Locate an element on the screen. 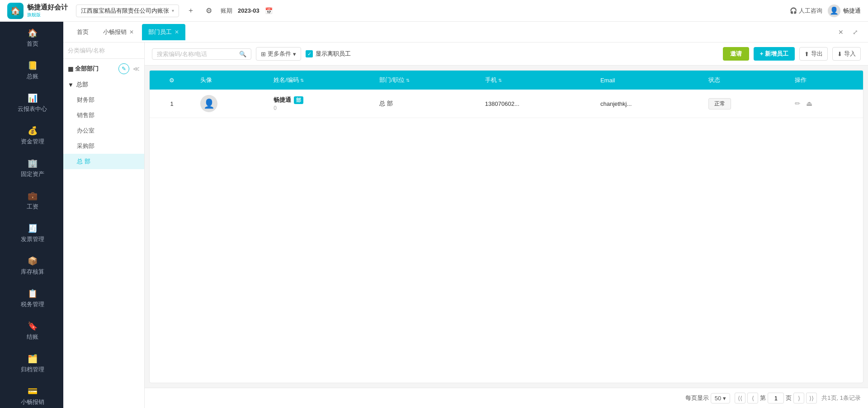  dept-search-area: 🔍 is located at coordinates (104, 51).